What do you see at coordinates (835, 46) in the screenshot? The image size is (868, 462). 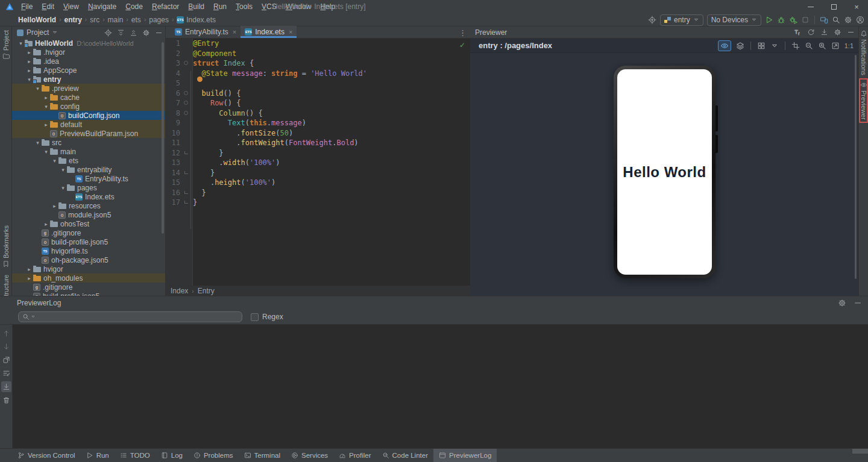 I see `fit-screen-icon` at bounding box center [835, 46].